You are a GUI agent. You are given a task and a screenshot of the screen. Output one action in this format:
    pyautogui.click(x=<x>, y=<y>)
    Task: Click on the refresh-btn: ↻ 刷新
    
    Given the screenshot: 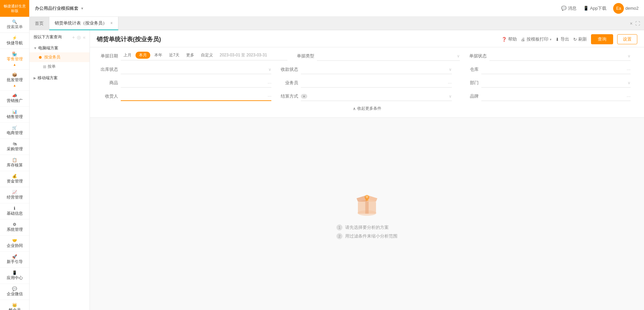 What is the action you would take?
    pyautogui.click(x=580, y=39)
    